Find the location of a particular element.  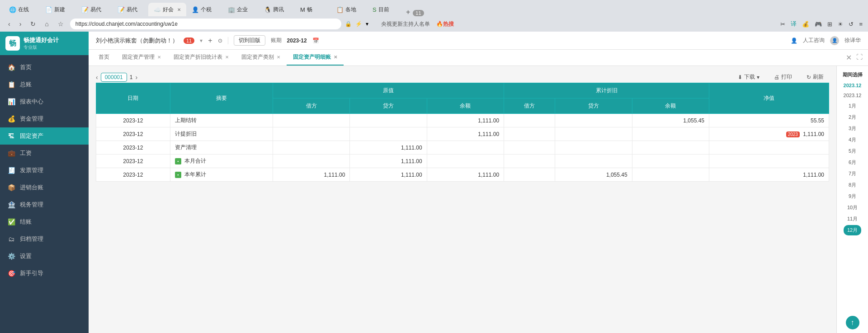

sidebar-item-sales: 📦 进销台账 is located at coordinates (44, 188).